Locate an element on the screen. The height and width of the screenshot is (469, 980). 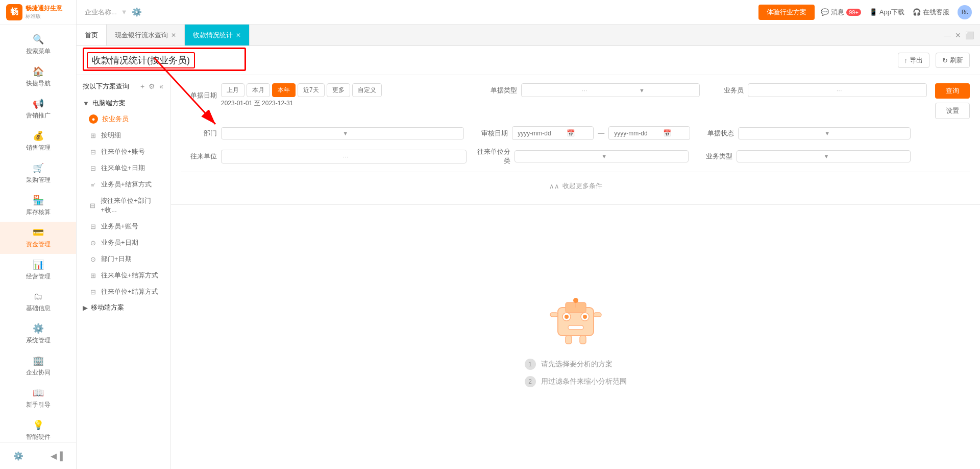
sidebar-item-marketing: 📢 营销推广 is located at coordinates (38, 109).